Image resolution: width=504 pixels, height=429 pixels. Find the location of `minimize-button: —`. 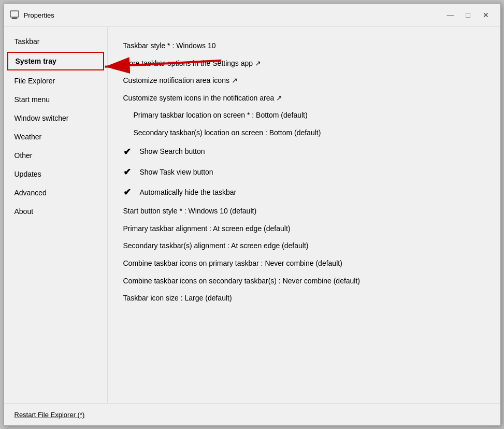

minimize-button: — is located at coordinates (451, 15).